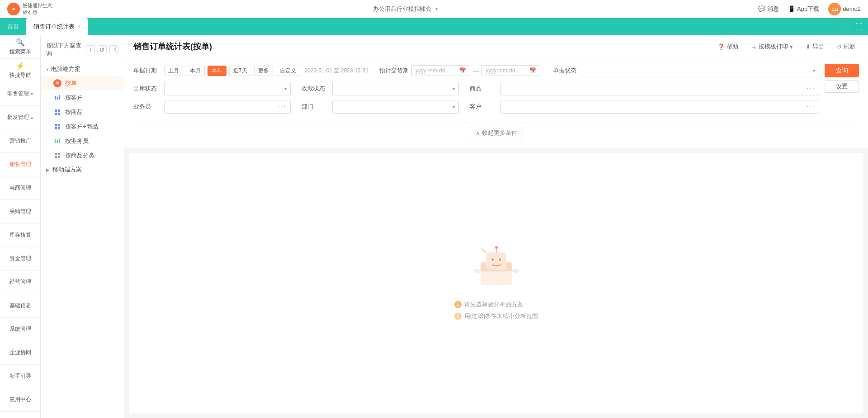  I want to click on department-select: ▾, so click(396, 107).